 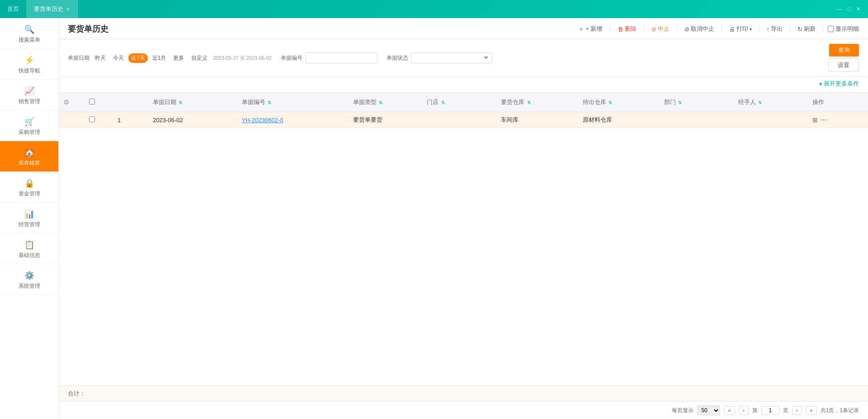 What do you see at coordinates (29, 183) in the screenshot?
I see `finance-icon: 🔒` at bounding box center [29, 183].